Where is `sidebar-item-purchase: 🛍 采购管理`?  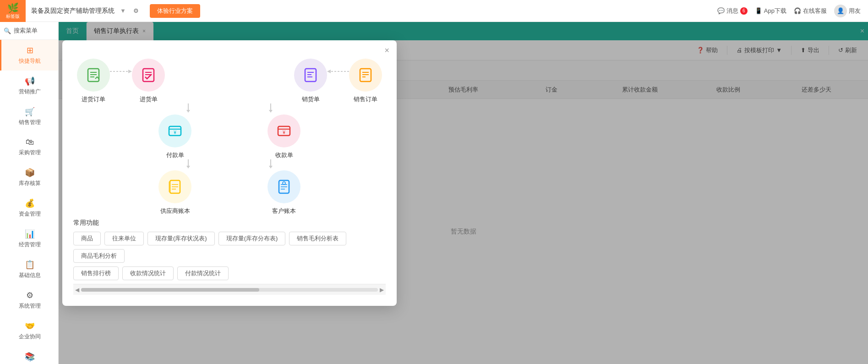
sidebar-item-purchase: 🛍 采购管理 is located at coordinates (29, 147).